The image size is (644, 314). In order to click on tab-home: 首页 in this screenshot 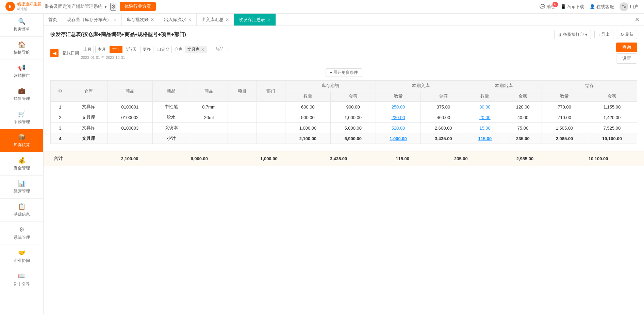, I will do `click(53, 20)`.